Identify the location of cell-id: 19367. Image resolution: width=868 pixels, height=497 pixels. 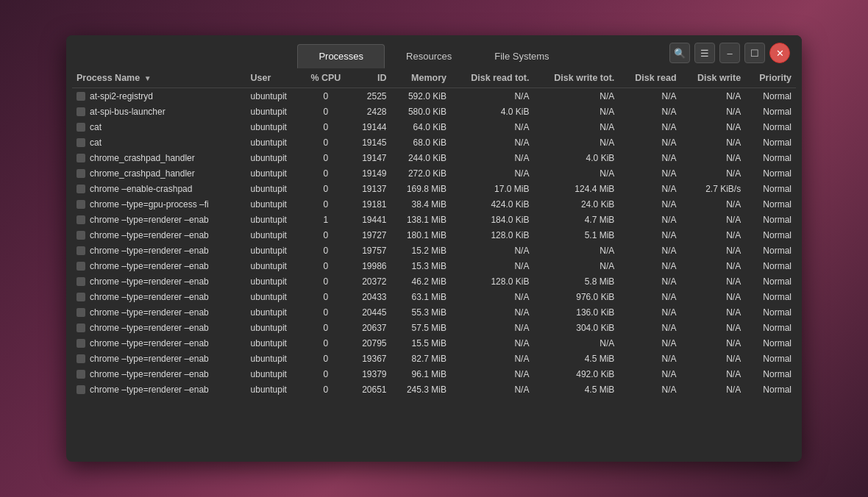
(371, 359).